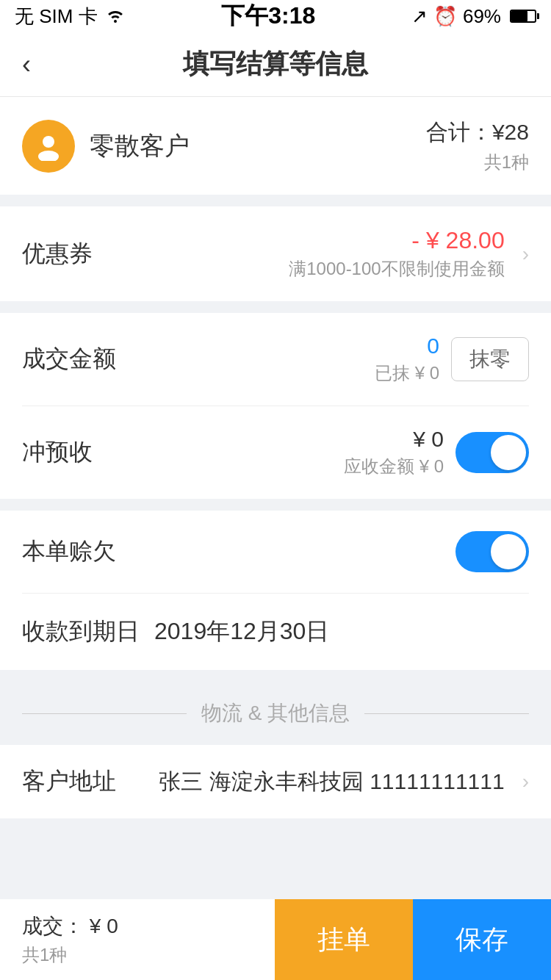 Image resolution: width=551 pixels, height=980 pixels. Describe the element at coordinates (137, 940) in the screenshot. I see `bottom-info: 成交： ¥ 0 共1种` at that location.